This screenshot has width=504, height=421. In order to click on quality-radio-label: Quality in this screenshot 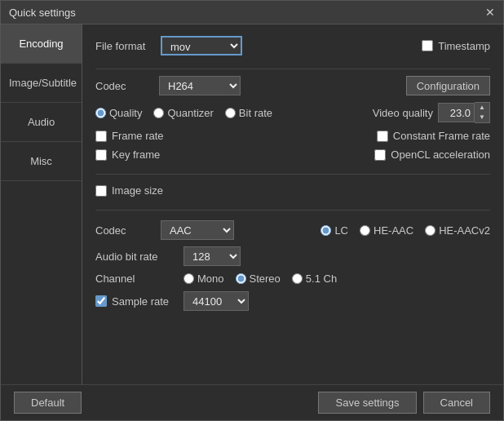, I will do `click(119, 113)`.